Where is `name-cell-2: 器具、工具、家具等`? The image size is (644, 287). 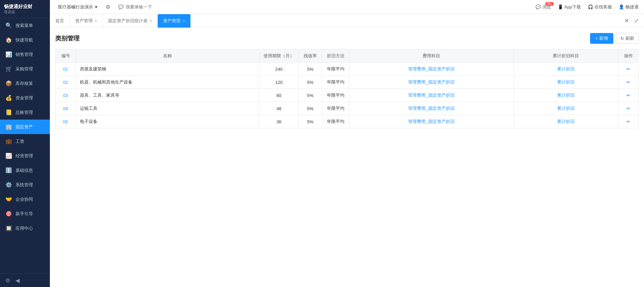
name-cell-2: 器具、工具、家具等 is located at coordinates (168, 96).